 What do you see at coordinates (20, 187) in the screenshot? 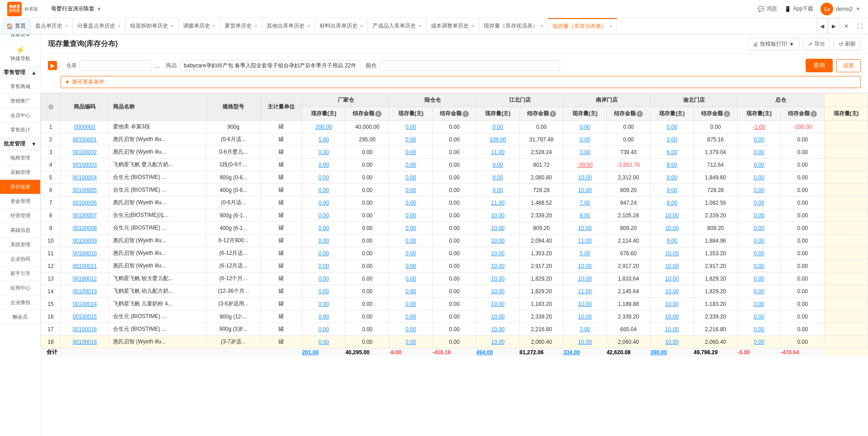
I see `sidebar-item-inventory: 库存核算` at bounding box center [20, 187].